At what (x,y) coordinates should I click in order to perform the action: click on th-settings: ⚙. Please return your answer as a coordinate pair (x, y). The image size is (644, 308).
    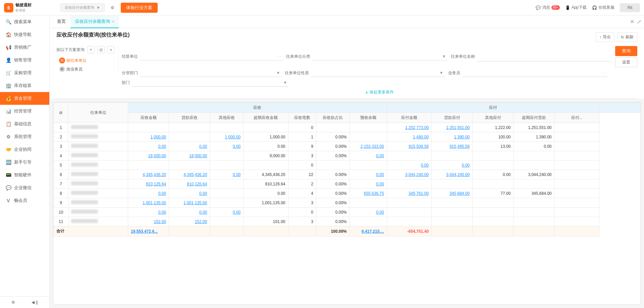
    Looking at the image, I should click on (61, 113).